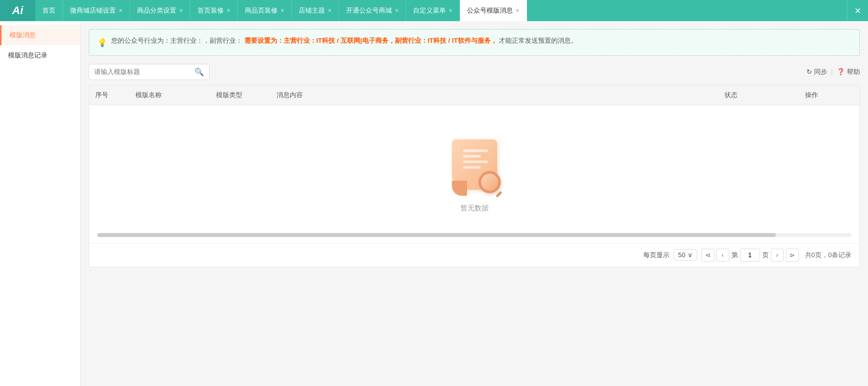 The height and width of the screenshot is (386, 868). I want to click on pagination-nav: ⊲ ‹ 第 页 › ⊳, so click(750, 255).